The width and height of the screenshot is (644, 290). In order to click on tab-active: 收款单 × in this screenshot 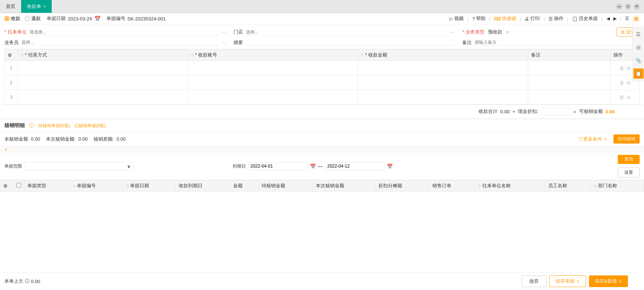, I will do `click(36, 7)`.